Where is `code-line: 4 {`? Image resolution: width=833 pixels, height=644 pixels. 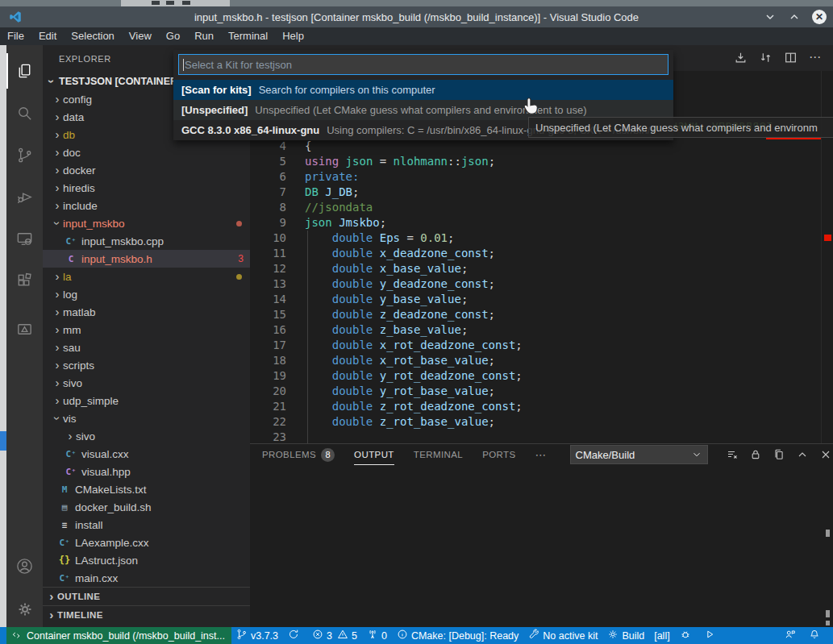
code-line: 4 { is located at coordinates (542, 147).